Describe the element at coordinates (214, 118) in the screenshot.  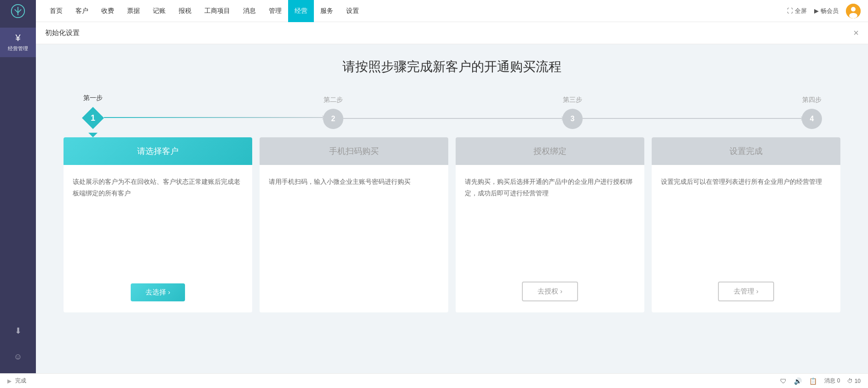
I see `connector-1-2: ›` at that location.